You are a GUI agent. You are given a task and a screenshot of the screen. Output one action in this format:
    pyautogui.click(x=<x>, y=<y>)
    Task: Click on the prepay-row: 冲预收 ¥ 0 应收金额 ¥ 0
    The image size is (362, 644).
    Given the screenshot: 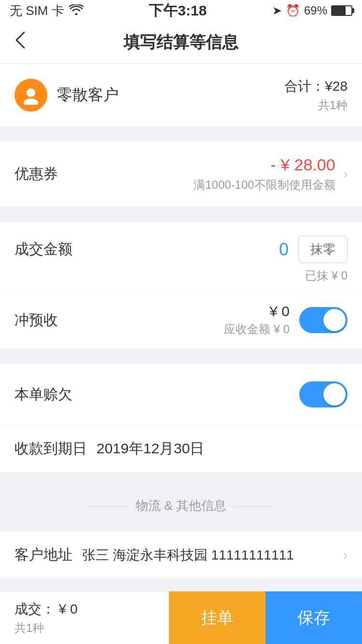 What is the action you would take?
    pyautogui.click(x=181, y=321)
    